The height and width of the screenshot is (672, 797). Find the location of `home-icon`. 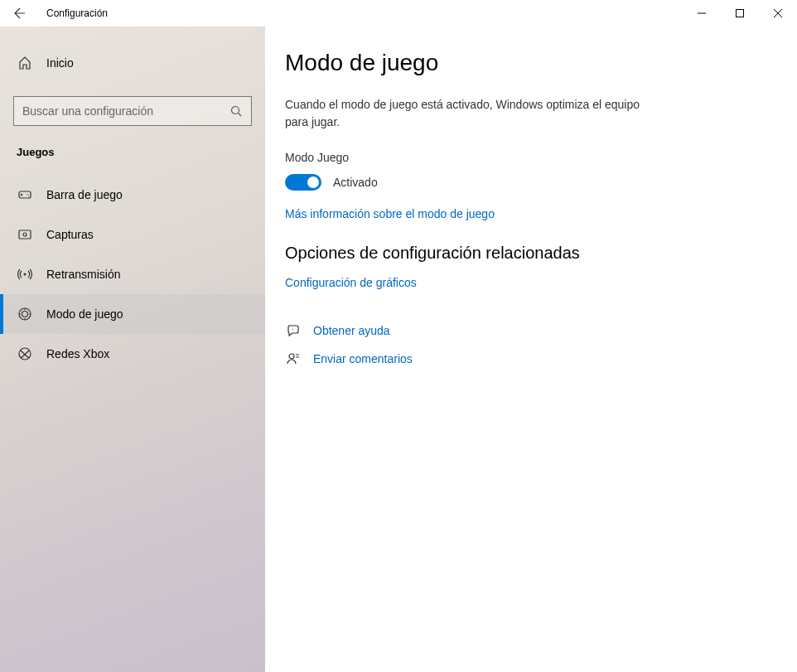

home-icon is located at coordinates (25, 63).